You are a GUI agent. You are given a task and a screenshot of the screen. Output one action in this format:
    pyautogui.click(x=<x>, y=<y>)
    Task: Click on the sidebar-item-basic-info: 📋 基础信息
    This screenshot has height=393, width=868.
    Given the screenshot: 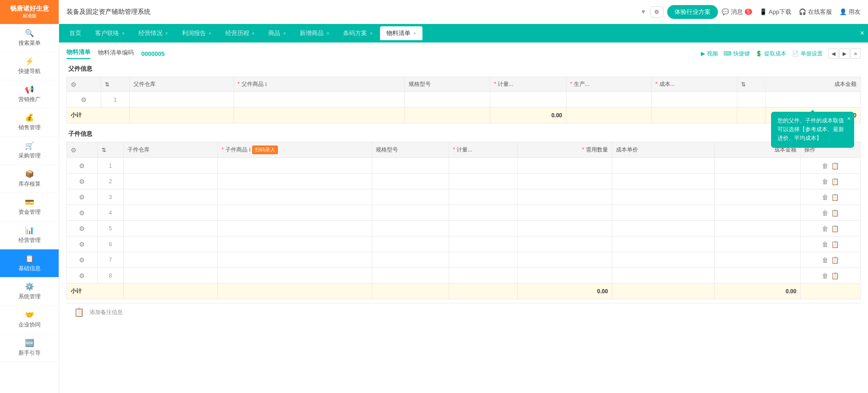 What is the action you would take?
    pyautogui.click(x=30, y=263)
    